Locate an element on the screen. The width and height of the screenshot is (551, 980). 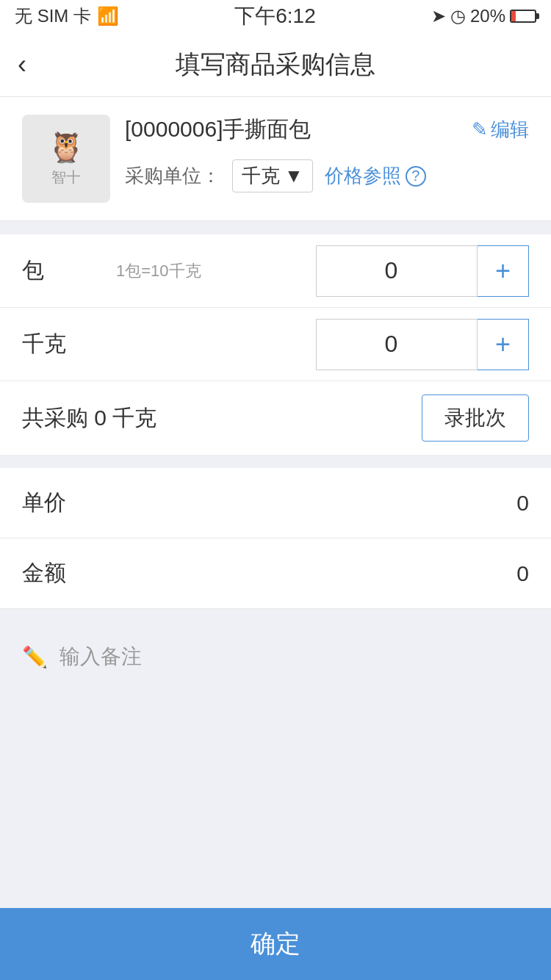
unit-select: 千克 ▼ is located at coordinates (273, 176).